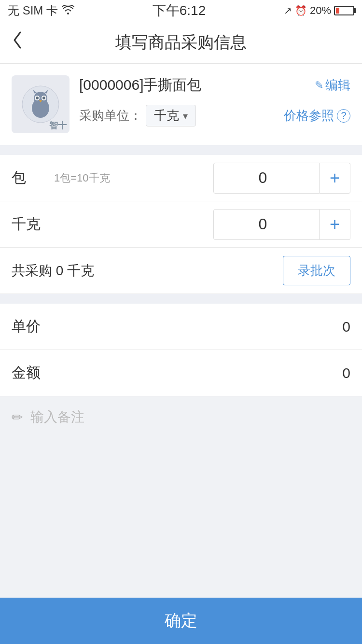 The image size is (362, 644). Describe the element at coordinates (31, 224) in the screenshot. I see `kg-label: 千克` at that location.